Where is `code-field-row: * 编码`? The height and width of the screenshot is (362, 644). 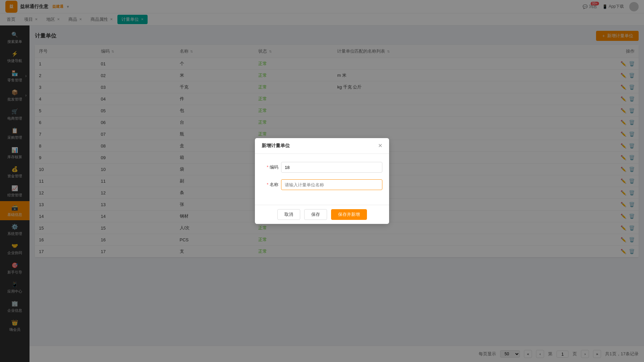 code-field-row: * 编码 is located at coordinates (322, 167).